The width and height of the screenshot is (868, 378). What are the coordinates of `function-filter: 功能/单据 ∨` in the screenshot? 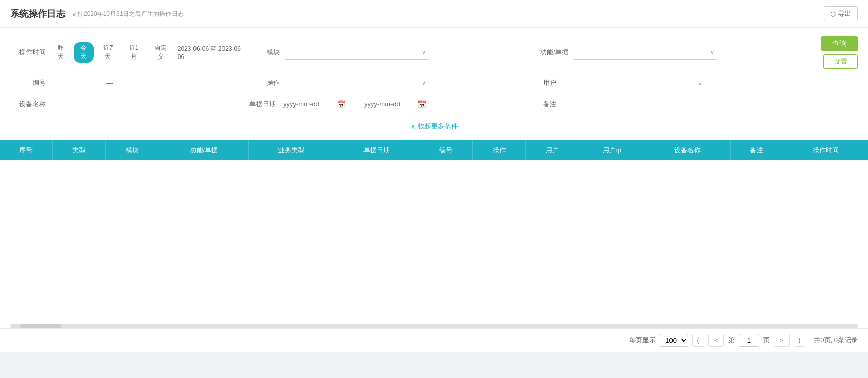 It's located at (677, 52).